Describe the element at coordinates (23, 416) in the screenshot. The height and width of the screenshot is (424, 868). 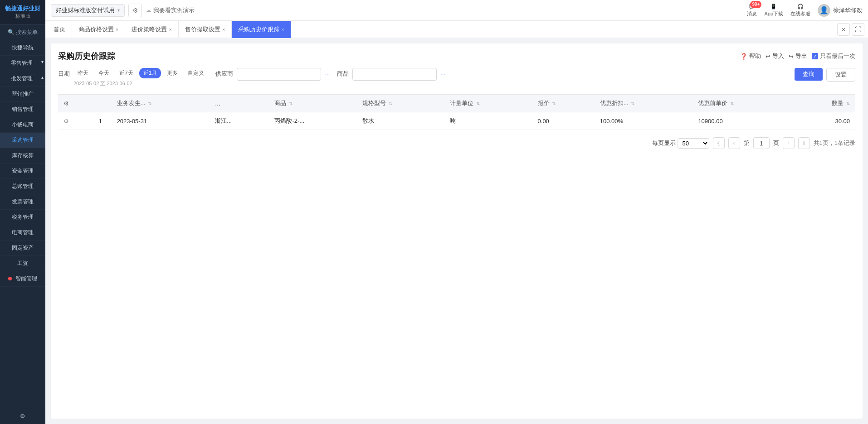
I see `sidebar-gear-button: ⚙` at that location.